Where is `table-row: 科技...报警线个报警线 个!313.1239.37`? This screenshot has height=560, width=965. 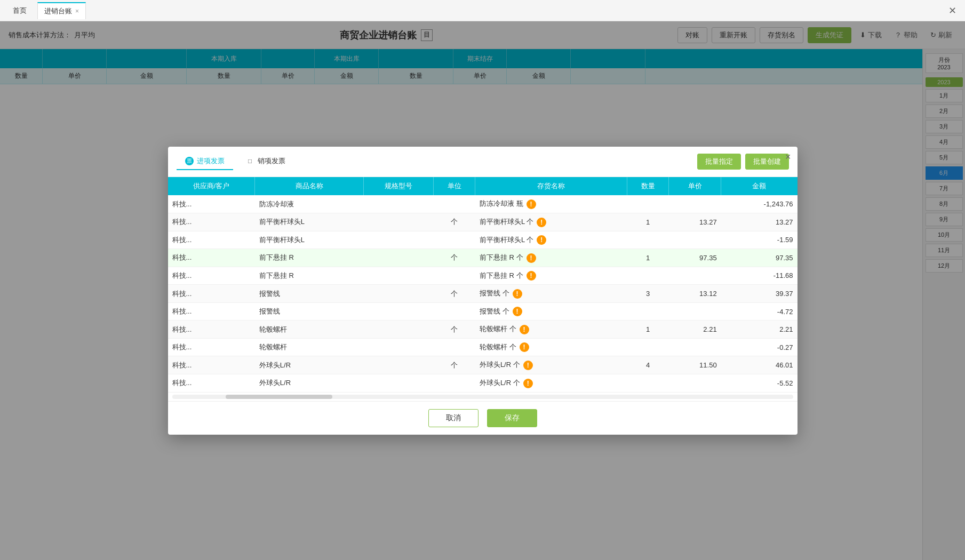 table-row: 科技...报警线个报警线 个!313.1239.37 is located at coordinates (483, 294).